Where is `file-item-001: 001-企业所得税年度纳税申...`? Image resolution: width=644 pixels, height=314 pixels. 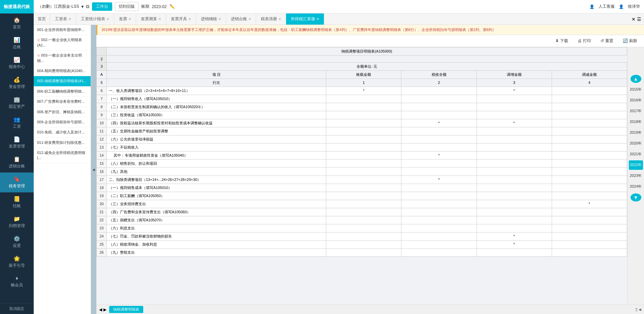 file-item-001: 001-企业所得税年度纳税申... is located at coordinates (62, 30).